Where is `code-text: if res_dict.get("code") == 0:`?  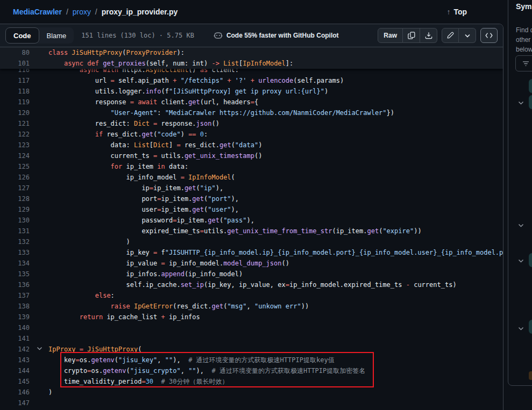
code-text: if res_dict.get("code") == 0: is located at coordinates (275, 134).